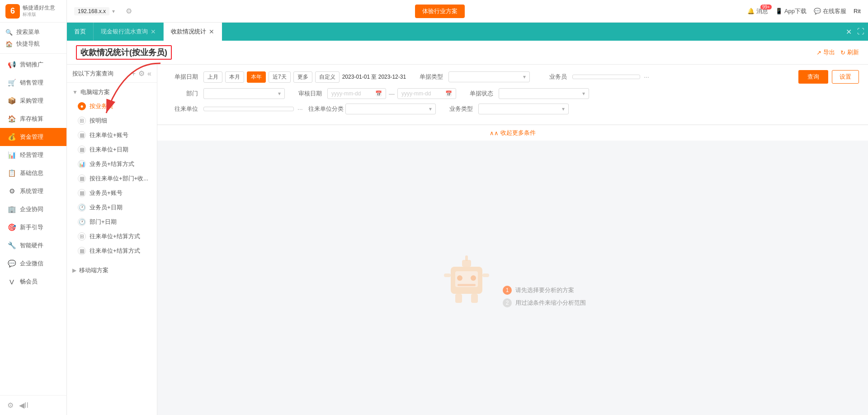 Image resolution: width=868 pixels, height=415 pixels. I want to click on sidebar-item-wechat: 💬 企业微信, so click(33, 264).